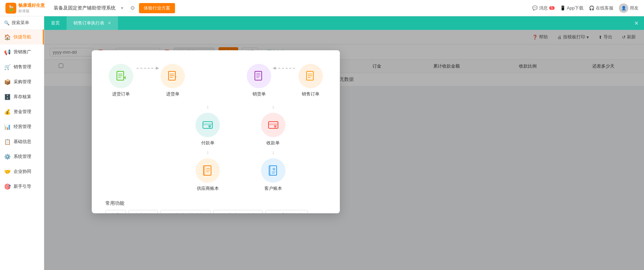 The height and width of the screenshot is (270, 644). I want to click on flow-node-sales-order: 销售订单, so click(311, 80).